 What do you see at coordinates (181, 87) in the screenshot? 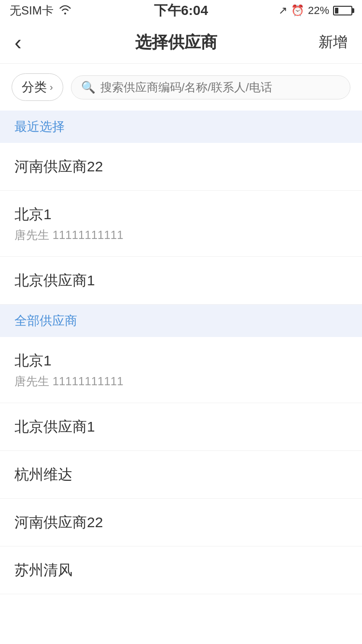
I see `filter-bar: 分类 › 🔍` at bounding box center [181, 87].